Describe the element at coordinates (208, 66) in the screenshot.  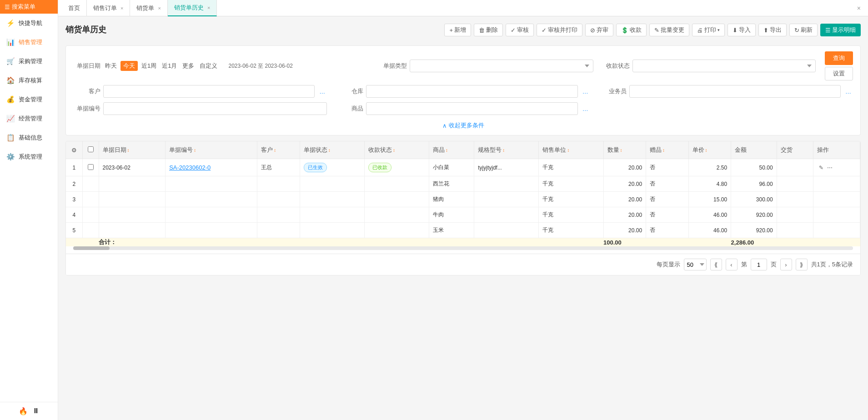
I see `shortcut-custom: 自定义` at that location.